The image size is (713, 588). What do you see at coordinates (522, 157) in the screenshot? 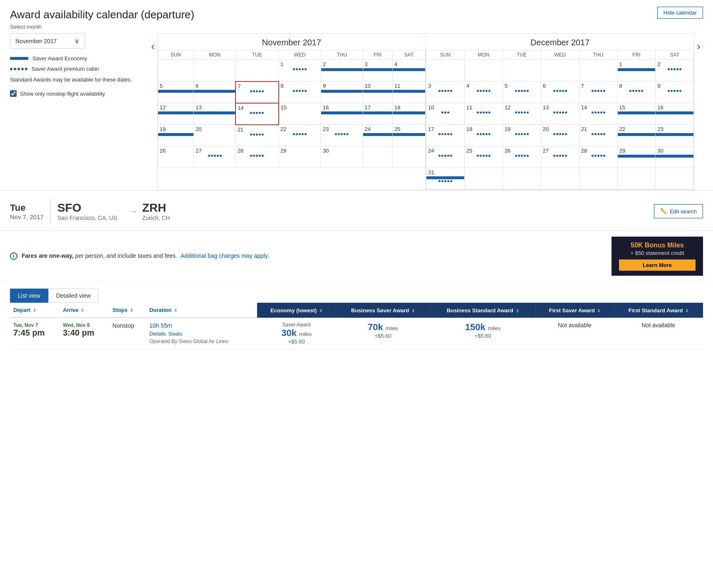
I see `dec-day-26: 26` at bounding box center [522, 157].